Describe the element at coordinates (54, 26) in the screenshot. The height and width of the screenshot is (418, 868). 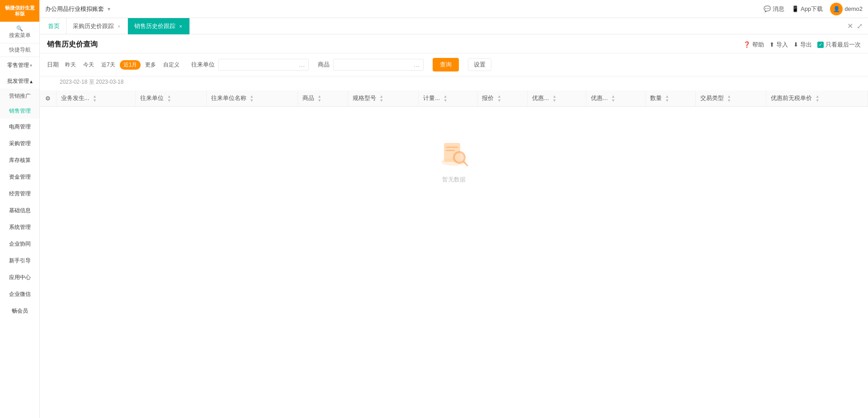
I see `tab-home: 首页` at that location.